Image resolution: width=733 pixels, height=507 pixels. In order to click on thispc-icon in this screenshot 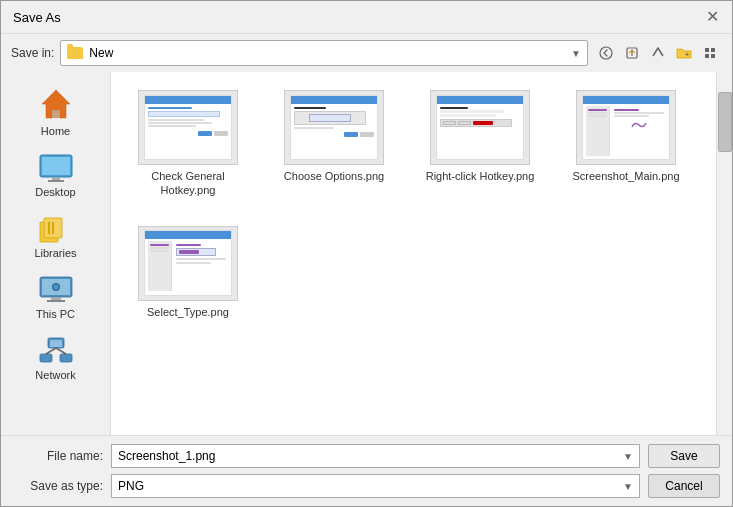, I will do `click(56, 290)`.